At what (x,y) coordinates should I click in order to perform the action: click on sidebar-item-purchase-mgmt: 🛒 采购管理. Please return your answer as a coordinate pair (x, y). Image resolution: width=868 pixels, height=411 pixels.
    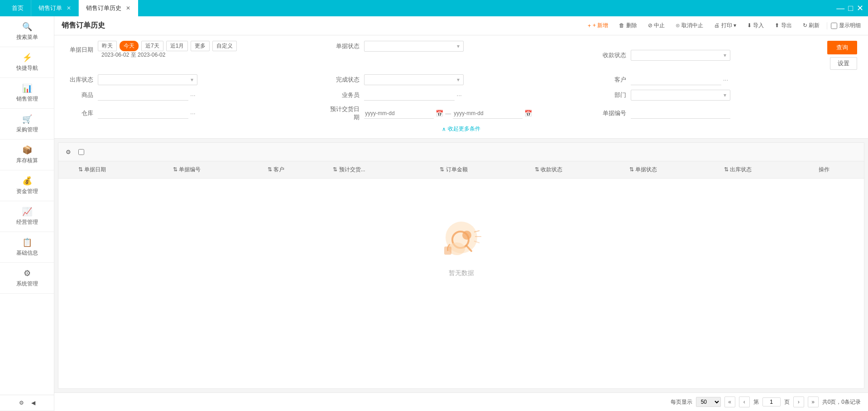
    Looking at the image, I should click on (27, 124).